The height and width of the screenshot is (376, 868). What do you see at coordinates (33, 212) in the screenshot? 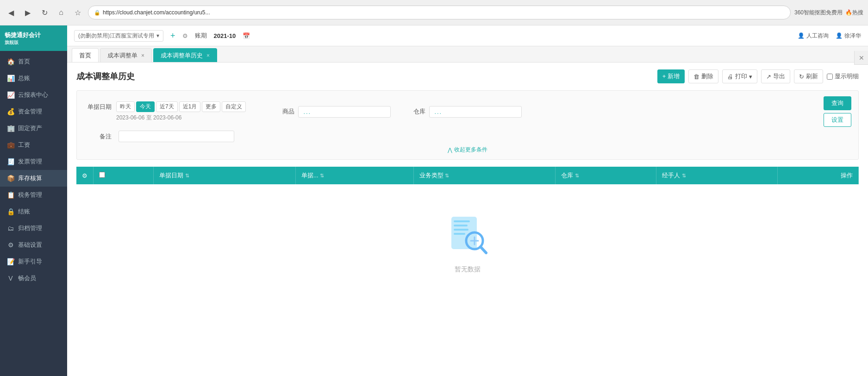
I see `sidebar-item-close: 🔒 结账` at bounding box center [33, 212].